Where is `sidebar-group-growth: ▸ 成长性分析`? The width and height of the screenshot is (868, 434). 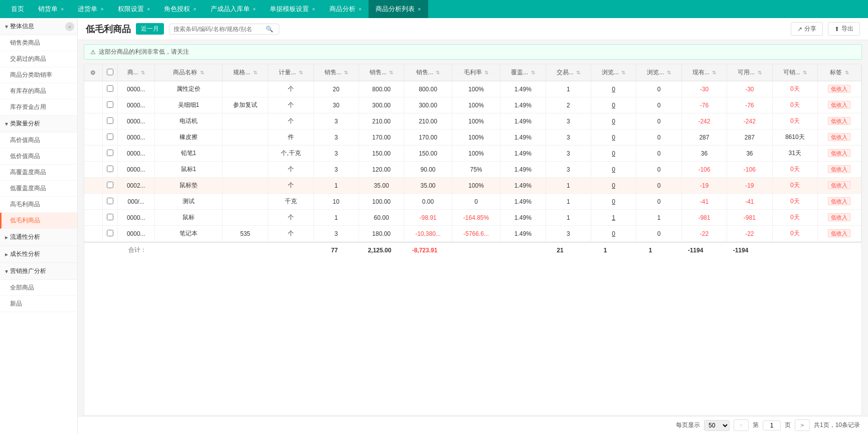 sidebar-group-growth: ▸ 成长性分析 is located at coordinates (39, 254).